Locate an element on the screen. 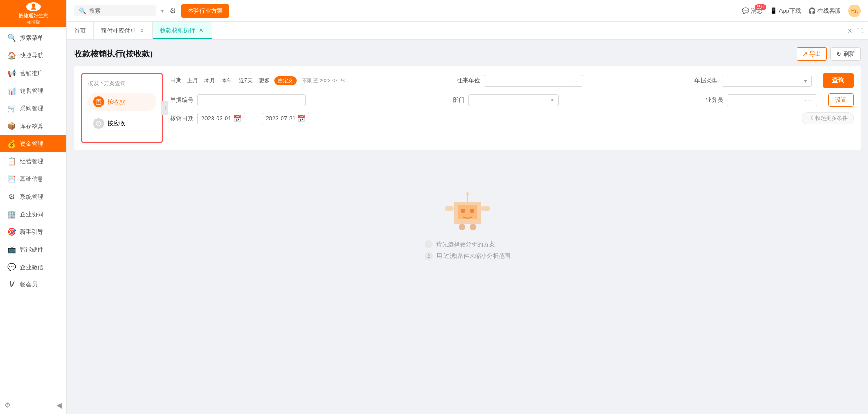 This screenshot has height=414, width=868. message-action: 💬 消息 99+ is located at coordinates (752, 11).